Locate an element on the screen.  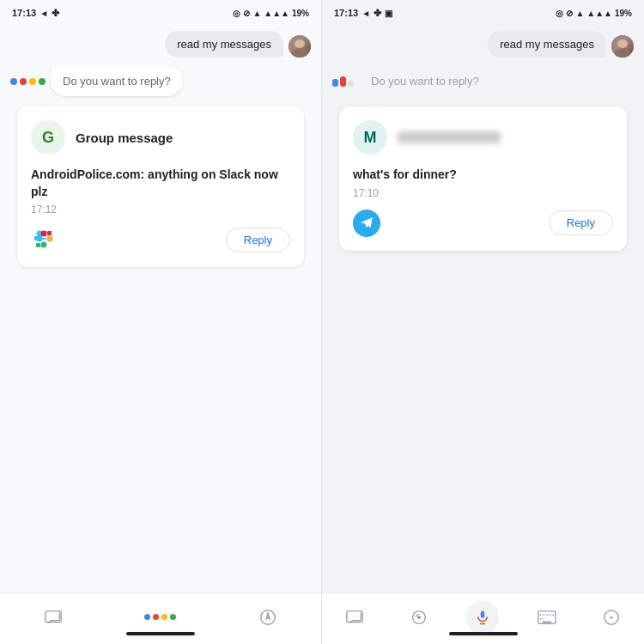
card-icon-right: M is located at coordinates (370, 137).